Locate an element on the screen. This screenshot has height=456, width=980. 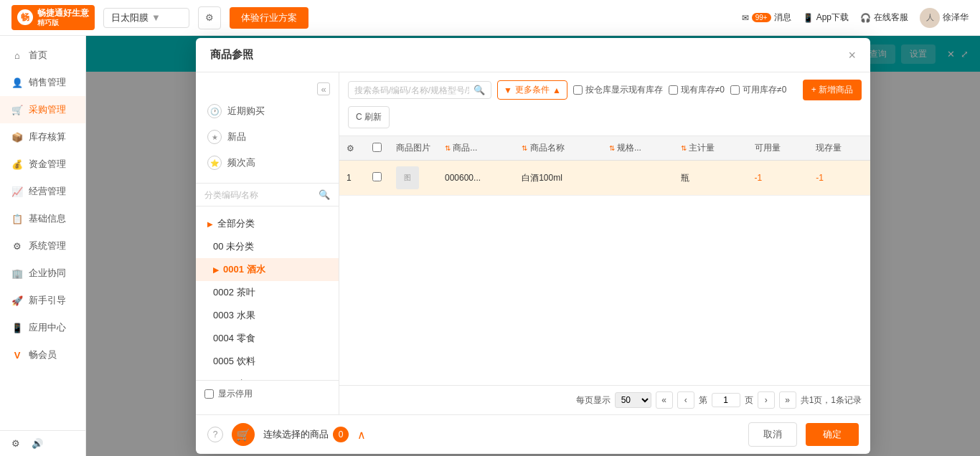
tree-item-0008: 0008 水 is located at coordinates (267, 376).